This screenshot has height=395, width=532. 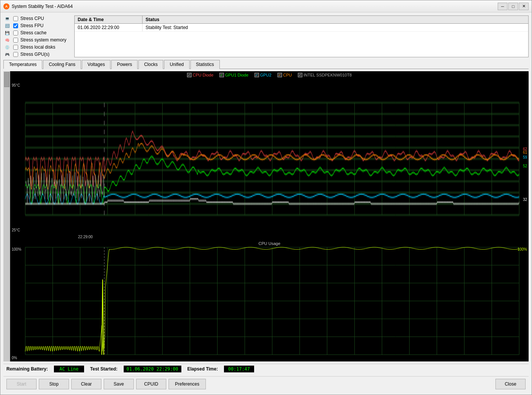 What do you see at coordinates (54, 384) in the screenshot?
I see `stop-button: Stop` at bounding box center [54, 384].